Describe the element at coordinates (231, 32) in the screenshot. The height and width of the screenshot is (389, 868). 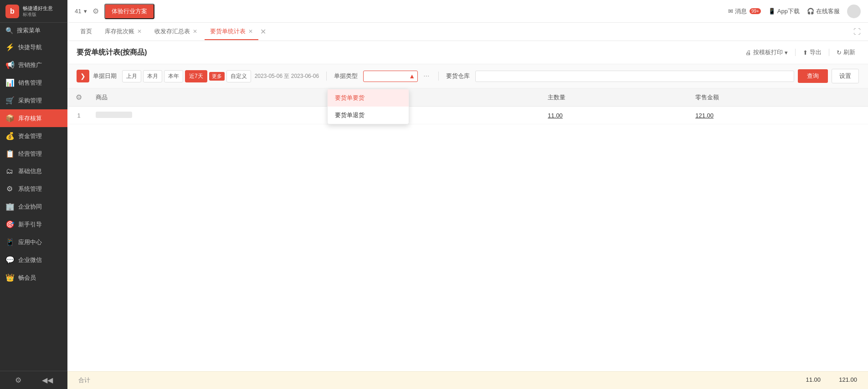
I see `tab-requisition-stats: 要货单统计表 ✕` at that location.